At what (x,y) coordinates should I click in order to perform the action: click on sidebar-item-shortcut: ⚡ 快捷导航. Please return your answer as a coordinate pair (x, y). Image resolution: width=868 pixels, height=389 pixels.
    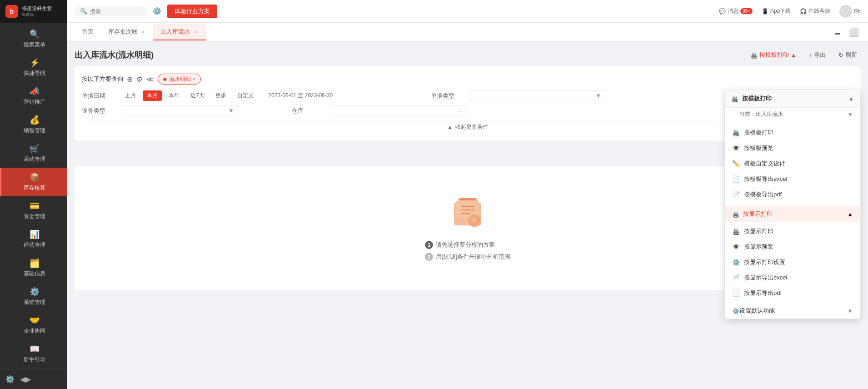
    Looking at the image, I should click on (34, 67).